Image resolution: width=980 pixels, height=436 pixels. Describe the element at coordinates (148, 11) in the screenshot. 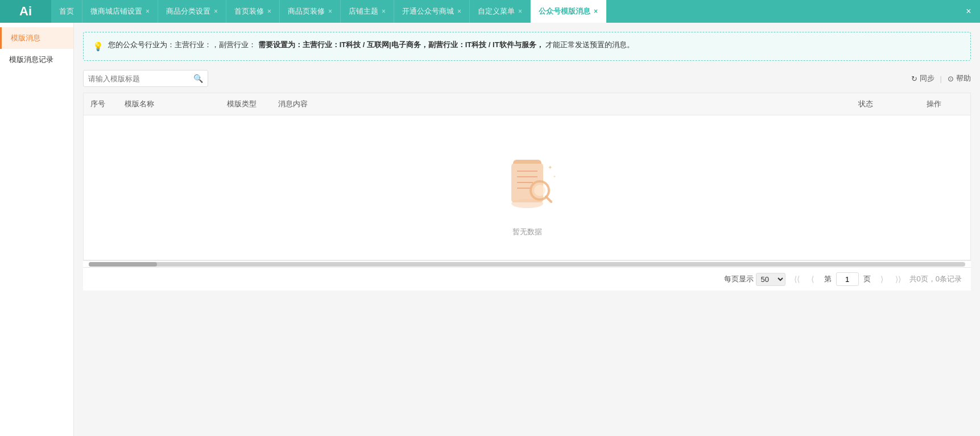

I see `tab-close-weshop: ×` at that location.